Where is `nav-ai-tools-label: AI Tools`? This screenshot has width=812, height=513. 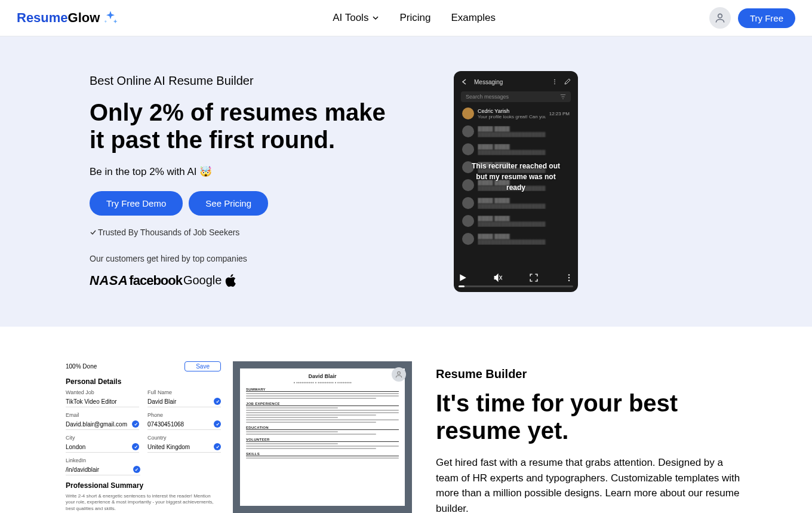
nav-ai-tools-label: AI Tools is located at coordinates (350, 18).